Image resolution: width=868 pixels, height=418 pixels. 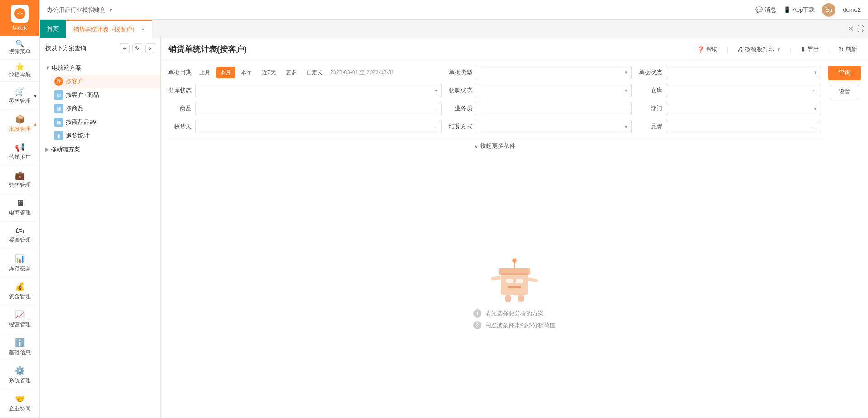 I want to click on message-button: 💬 消息, so click(x=766, y=10).